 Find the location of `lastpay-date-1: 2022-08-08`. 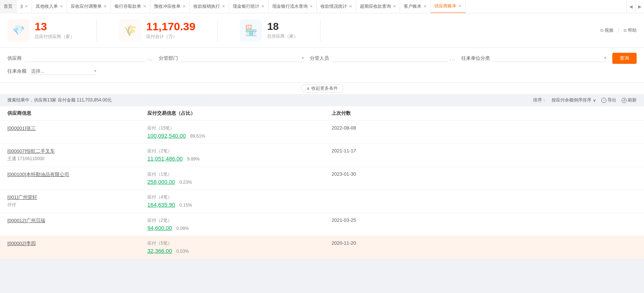

lastpay-date-1: 2022-08-08 is located at coordinates (344, 128).